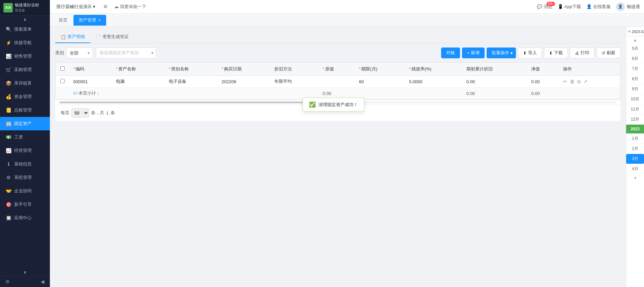 The image size is (644, 287). I want to click on export-icon: ⬆, so click(525, 53).